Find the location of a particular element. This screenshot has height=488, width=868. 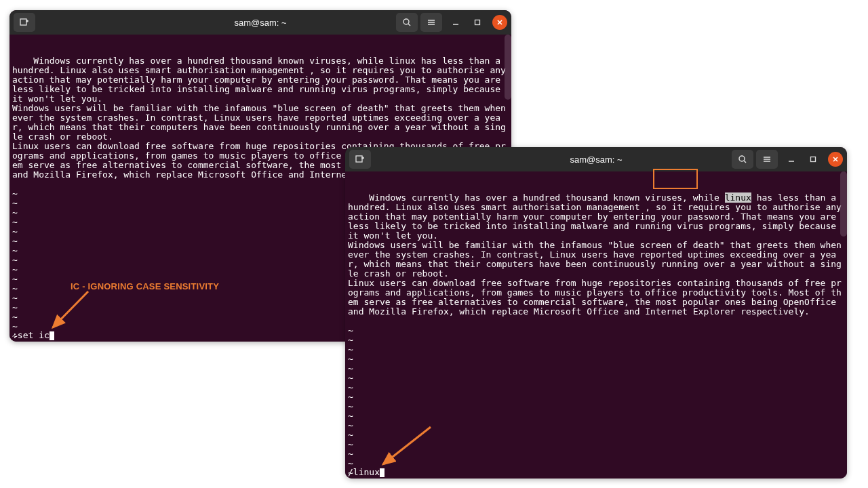

terminal-text: Windows currently has over a hundred tho… is located at coordinates (597, 255).